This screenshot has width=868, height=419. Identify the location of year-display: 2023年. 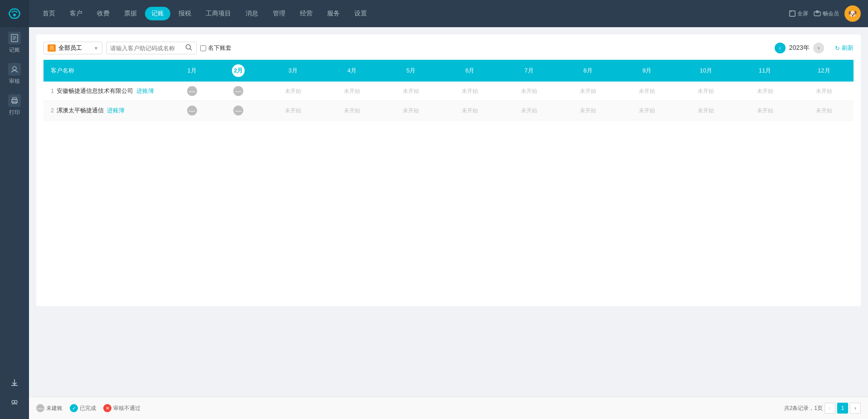
(799, 48).